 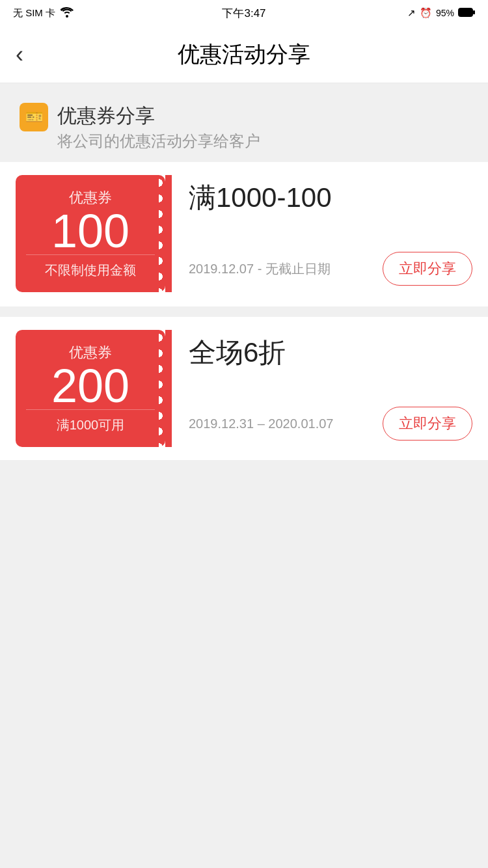 I want to click on coupon-info-2: 全场6折 2019.12.31 – 2020.01.07 立即分享, so click(x=319, y=388).